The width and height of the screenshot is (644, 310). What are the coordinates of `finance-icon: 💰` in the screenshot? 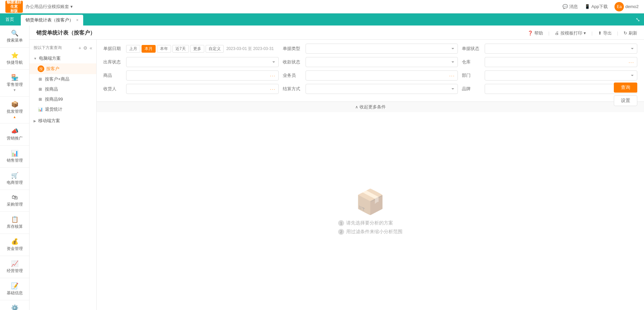 It's located at (15, 242).